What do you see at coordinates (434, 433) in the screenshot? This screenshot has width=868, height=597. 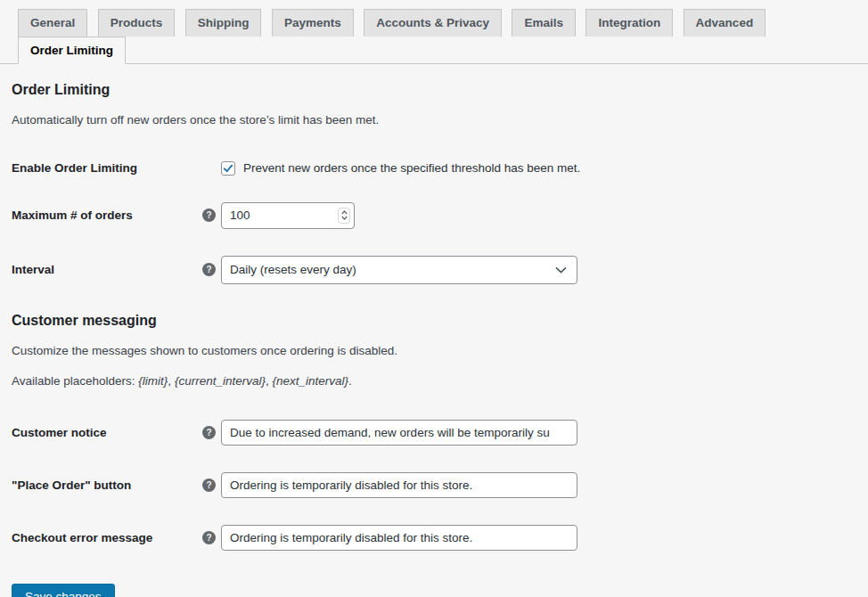 I see `customer-notice-row: Customer notice ?` at bounding box center [434, 433].